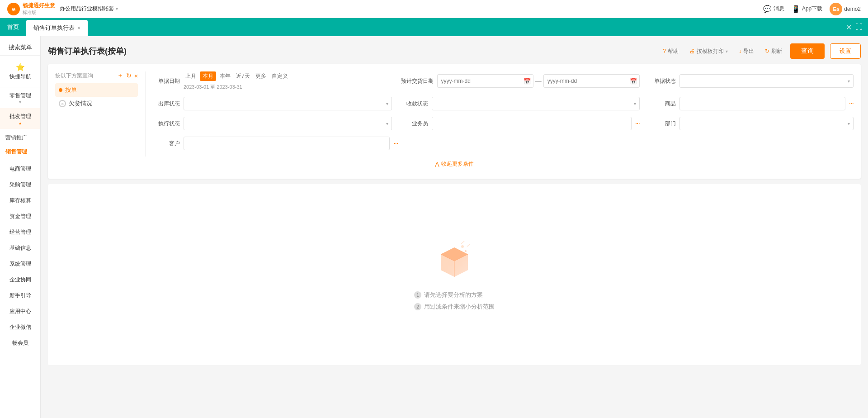 Image resolution: width=868 pixels, height=418 pixels. What do you see at coordinates (762, 104) in the screenshot?
I see `product-input` at bounding box center [762, 104].